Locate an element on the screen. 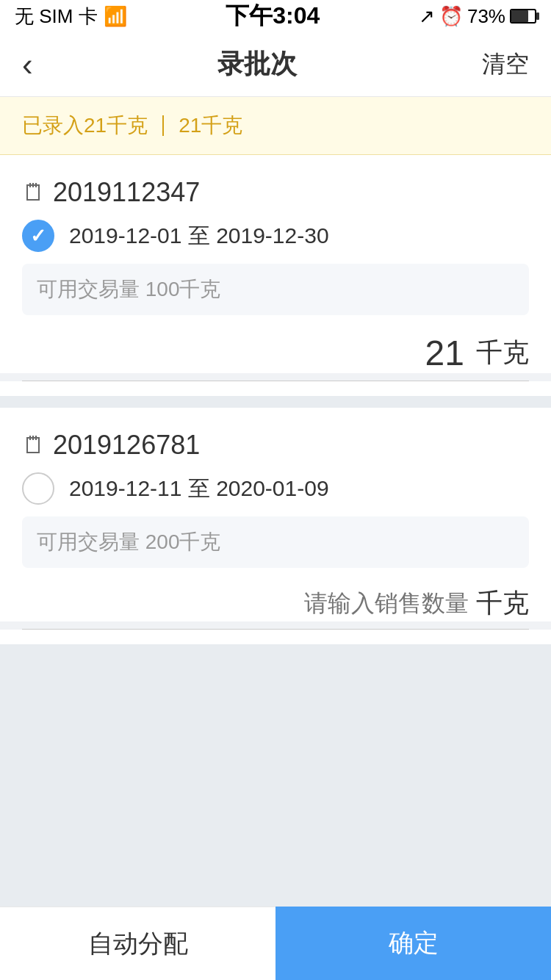 The image size is (551, 980). batch1-volume: 可用交易量 100千克 is located at coordinates (129, 289).